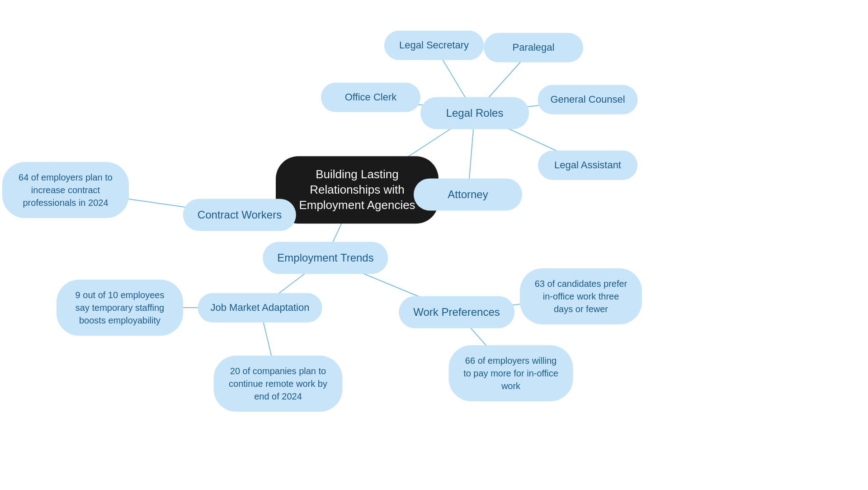 This screenshot has height=490, width=868. I want to click on attorney-node: Attorney, so click(468, 195).